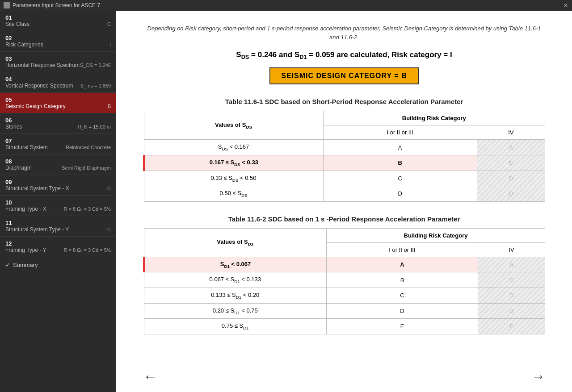 The width and height of the screenshot is (572, 392). I want to click on sidebar-item-11: 11Structural System Type - YC, so click(58, 226).